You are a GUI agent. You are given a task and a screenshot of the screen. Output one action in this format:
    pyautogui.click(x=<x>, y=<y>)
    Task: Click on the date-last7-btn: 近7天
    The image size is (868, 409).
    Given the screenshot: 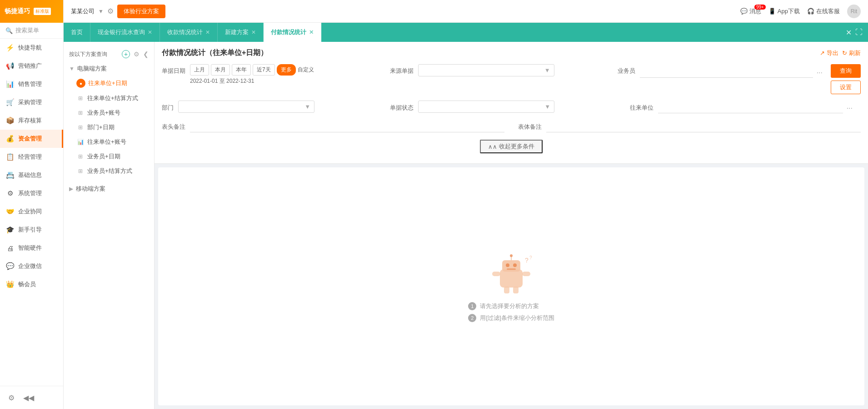 What is the action you would take?
    pyautogui.click(x=264, y=70)
    